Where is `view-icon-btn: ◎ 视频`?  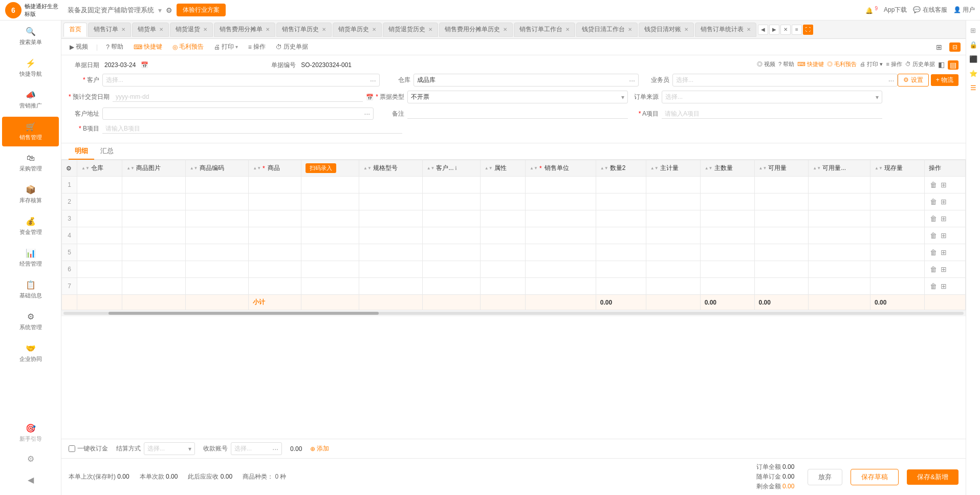
view-icon-btn: ◎ 视频 is located at coordinates (766, 65).